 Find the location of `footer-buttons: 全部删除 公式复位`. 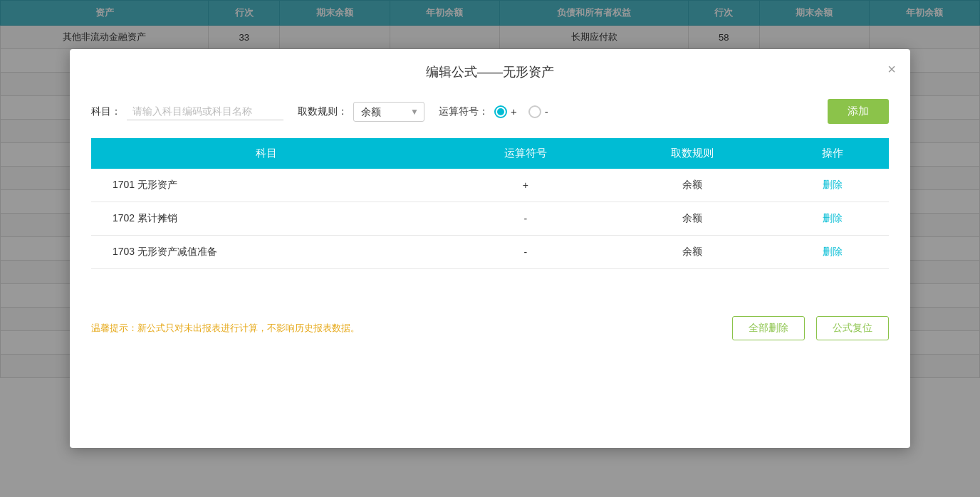

footer-buttons: 全部删除 公式复位 is located at coordinates (810, 328).